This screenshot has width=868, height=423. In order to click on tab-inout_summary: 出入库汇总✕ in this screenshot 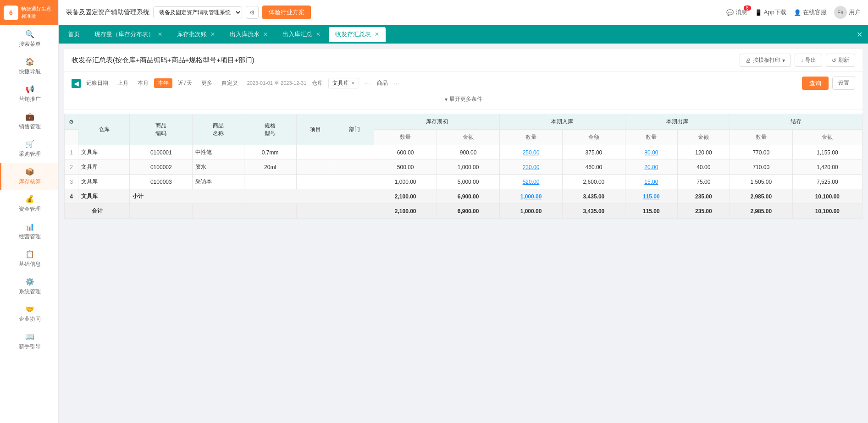, I will do `click(302, 34)`.